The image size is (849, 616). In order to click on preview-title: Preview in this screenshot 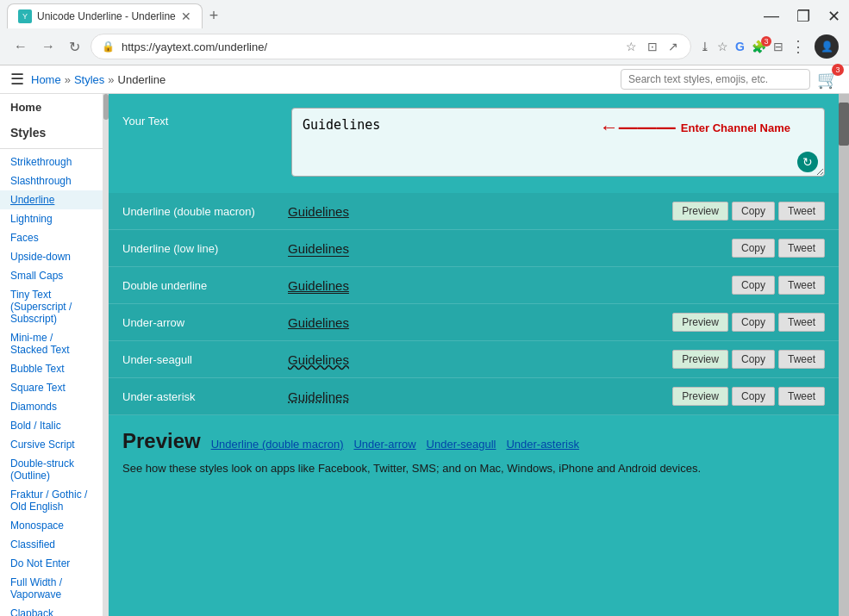, I will do `click(162, 441)`.